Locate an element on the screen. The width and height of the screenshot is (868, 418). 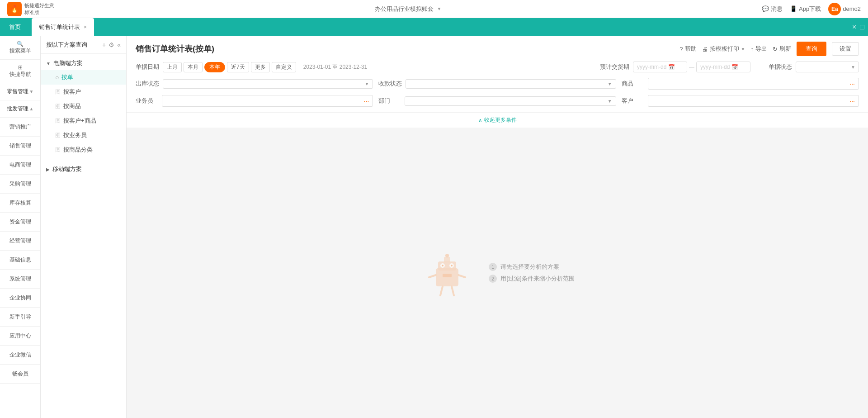
sidebar-item-app-center: 应用中心 is located at coordinates (20, 336).